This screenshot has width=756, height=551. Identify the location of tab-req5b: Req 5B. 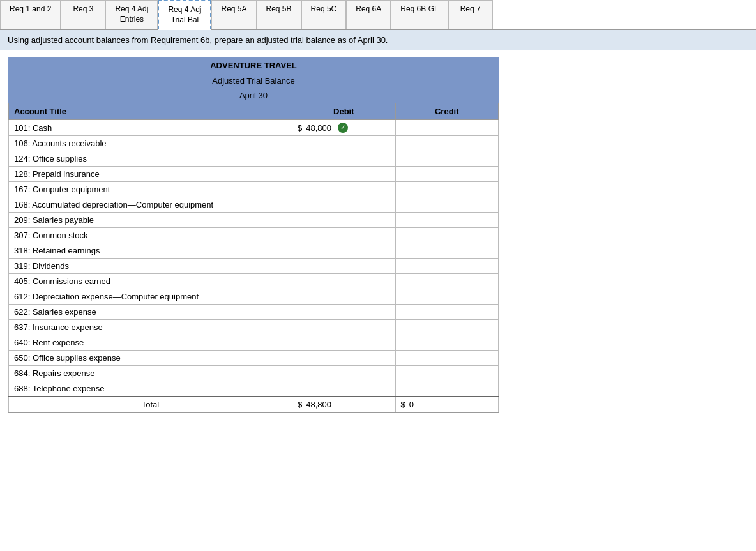
(279, 14).